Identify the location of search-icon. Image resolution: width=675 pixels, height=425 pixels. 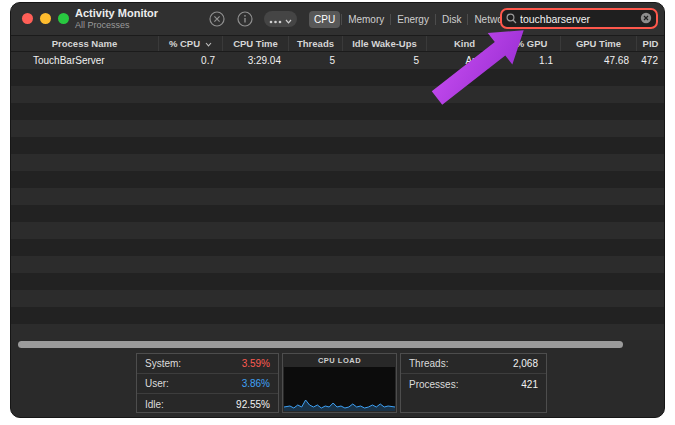
(512, 19).